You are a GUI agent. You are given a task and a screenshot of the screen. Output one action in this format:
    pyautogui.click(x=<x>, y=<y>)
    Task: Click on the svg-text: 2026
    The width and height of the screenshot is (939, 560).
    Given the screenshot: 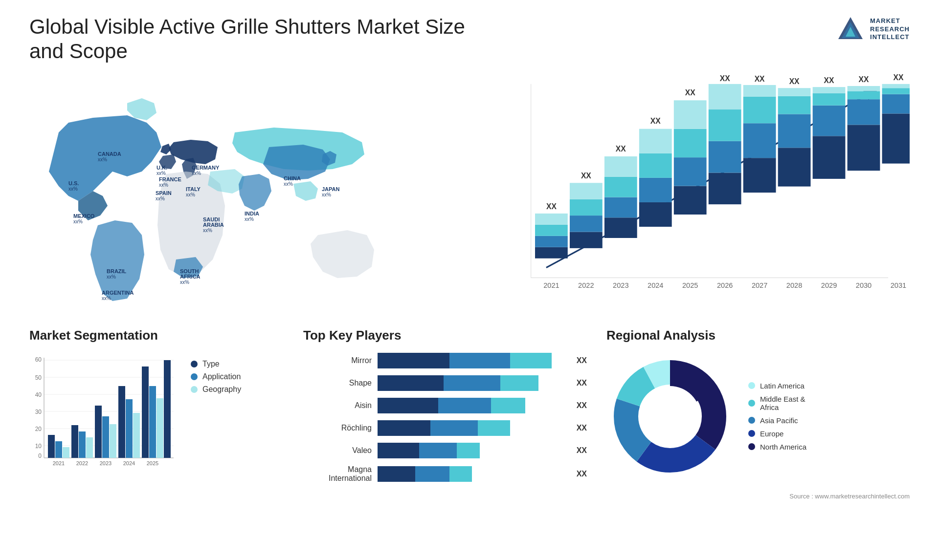 What is the action you would take?
    pyautogui.click(x=725, y=285)
    